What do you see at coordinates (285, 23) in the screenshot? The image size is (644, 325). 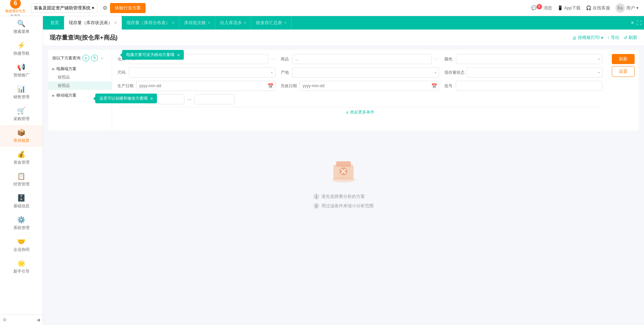 I see `tab-receive-summary-close: ×` at bounding box center [285, 23].